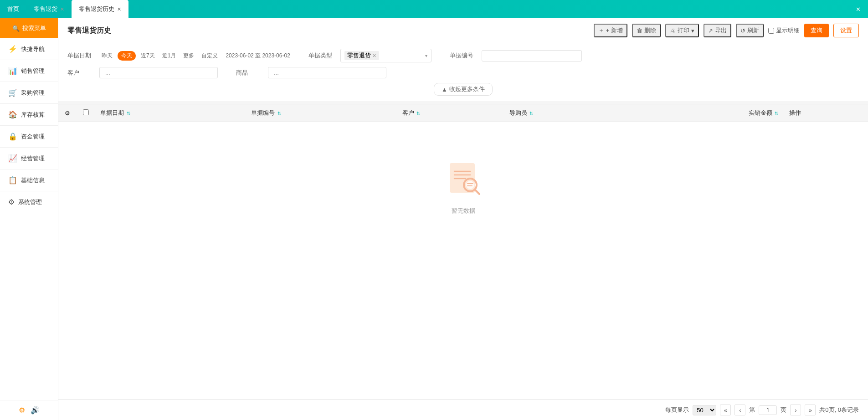 The width and height of the screenshot is (868, 420). Describe the element at coordinates (62, 9) in the screenshot. I see `tab-retail-return-close: ✕` at that location.